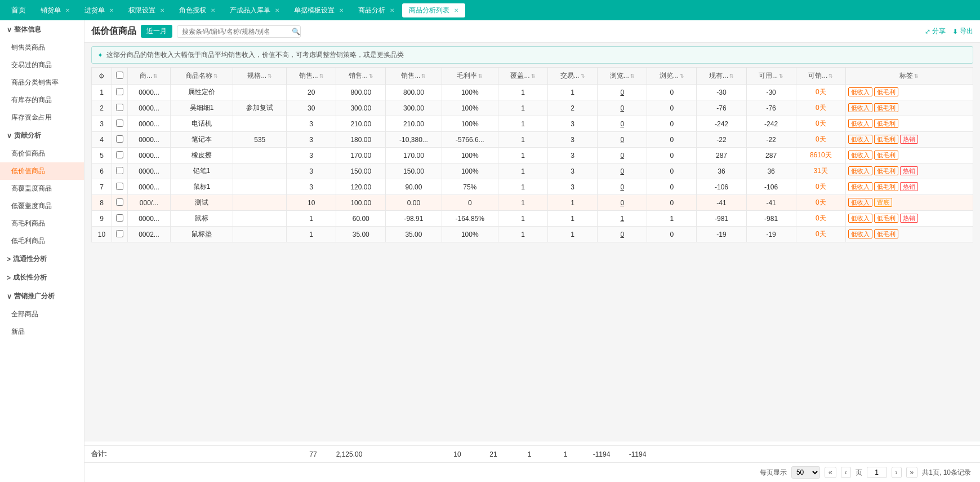 The image size is (980, 482). I want to click on col-trade: 交易...⇅, so click(573, 76).